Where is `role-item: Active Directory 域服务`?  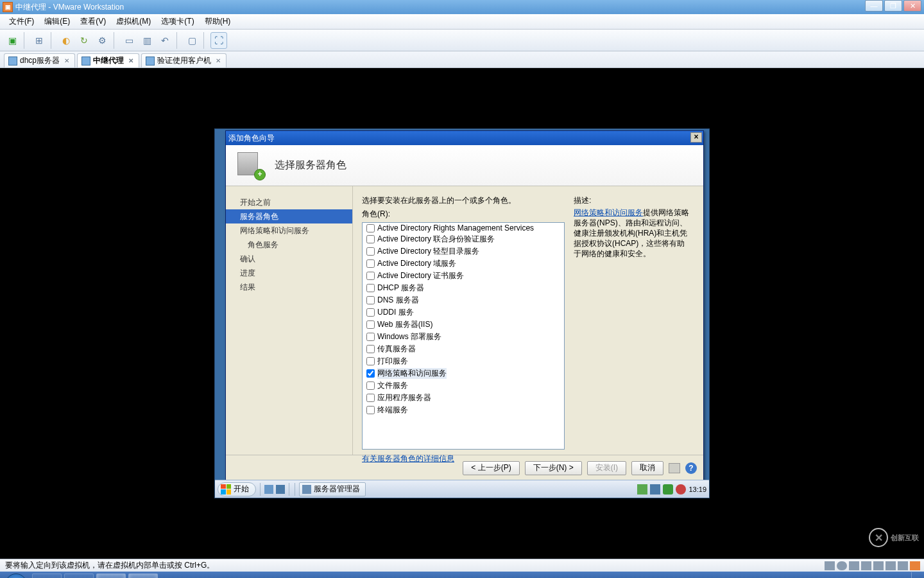
role-item: Active Directory 域服务 is located at coordinates (463, 263).